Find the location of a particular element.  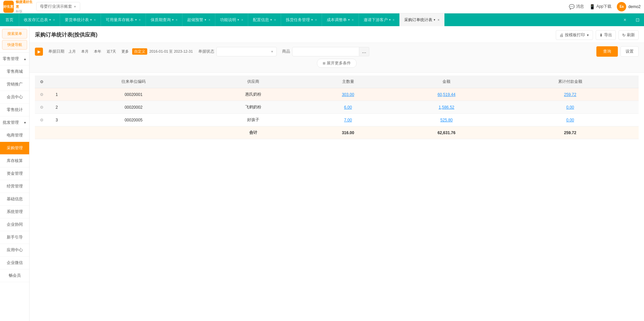

refresh-button: ↻ 刷新 is located at coordinates (629, 35).